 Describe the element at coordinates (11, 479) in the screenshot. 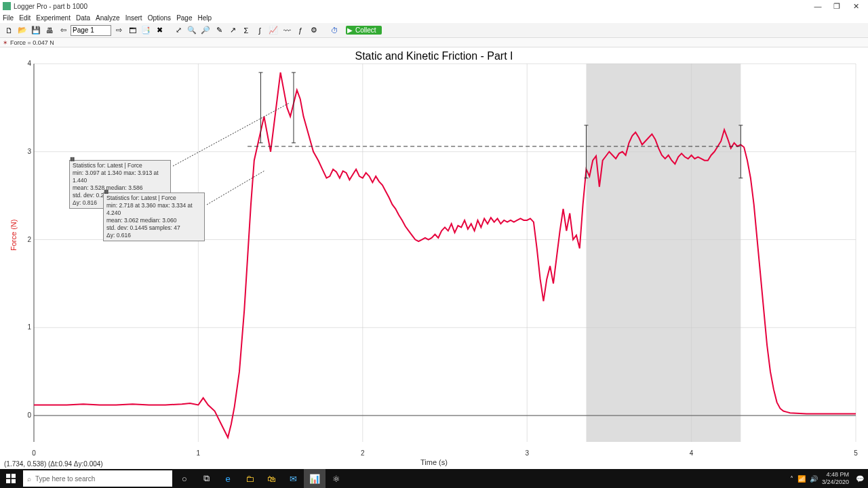

I see `windows-icon` at that location.